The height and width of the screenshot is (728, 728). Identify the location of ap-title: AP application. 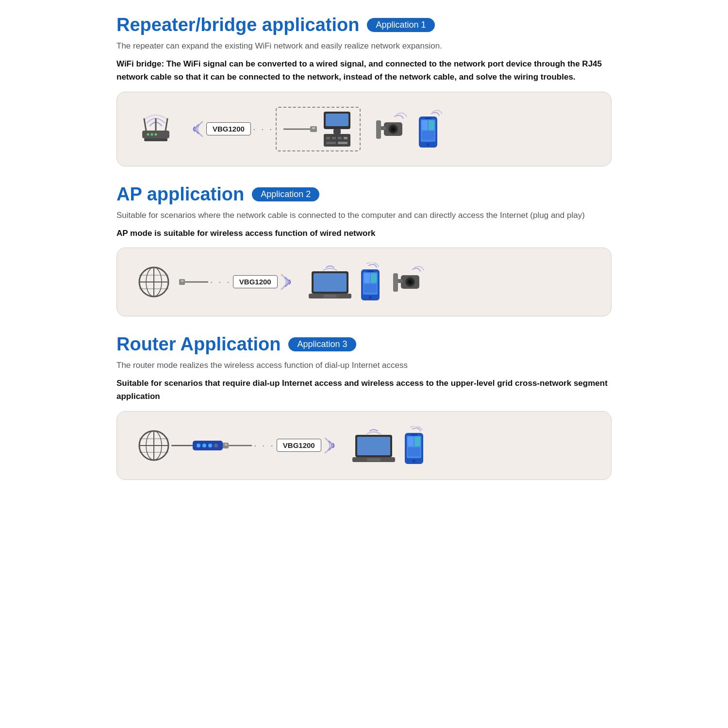
(181, 194).